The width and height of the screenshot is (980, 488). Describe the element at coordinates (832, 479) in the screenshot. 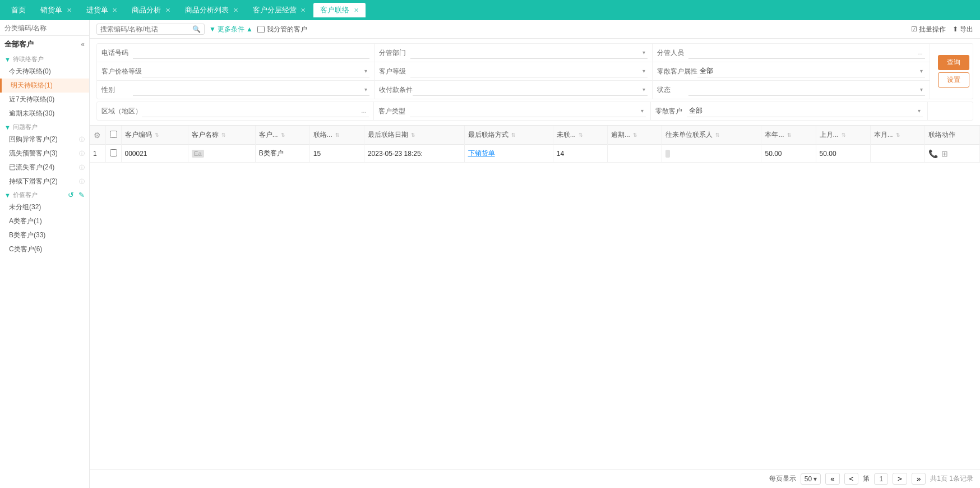

I see `first-page-button: «` at that location.